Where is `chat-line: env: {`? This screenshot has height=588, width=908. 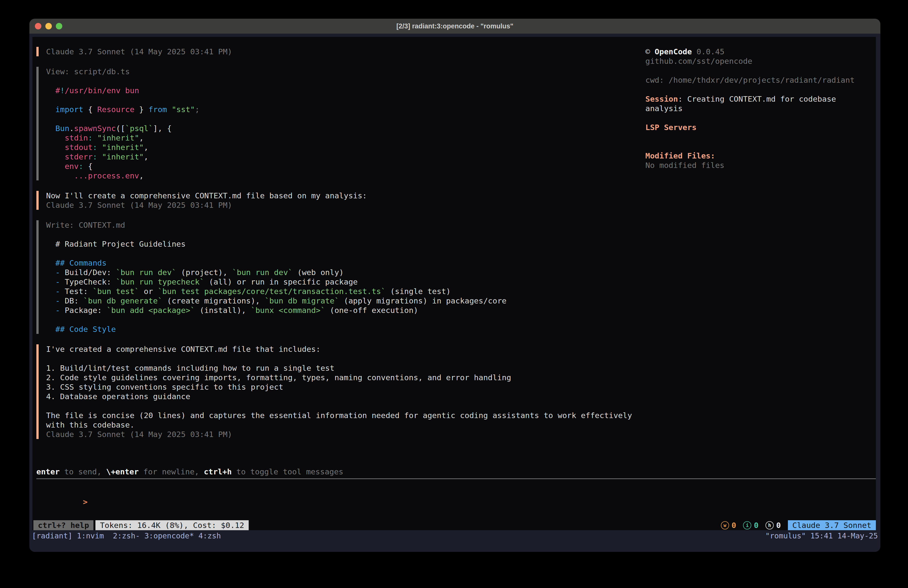
chat-line: env: { is located at coordinates (335, 166).